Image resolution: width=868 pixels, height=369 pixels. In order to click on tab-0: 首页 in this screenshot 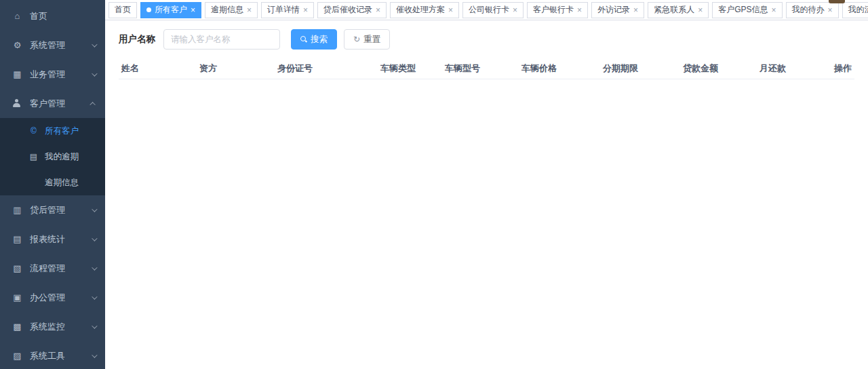, I will do `click(123, 10)`.